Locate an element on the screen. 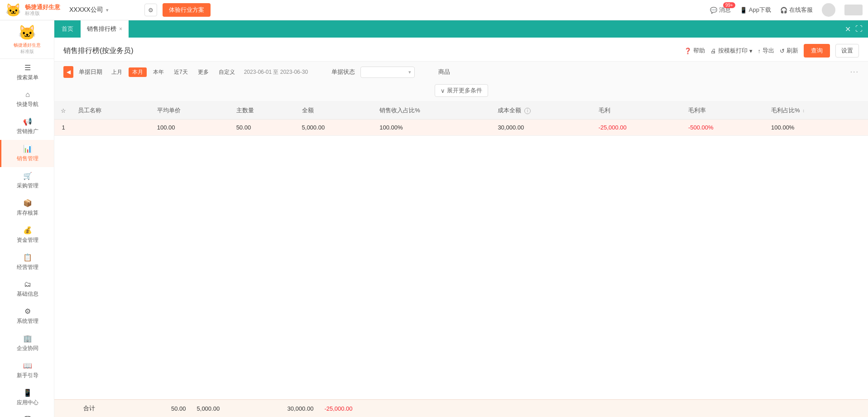  sidebar-item-system: ⚙ 系统管理 is located at coordinates (27, 316).